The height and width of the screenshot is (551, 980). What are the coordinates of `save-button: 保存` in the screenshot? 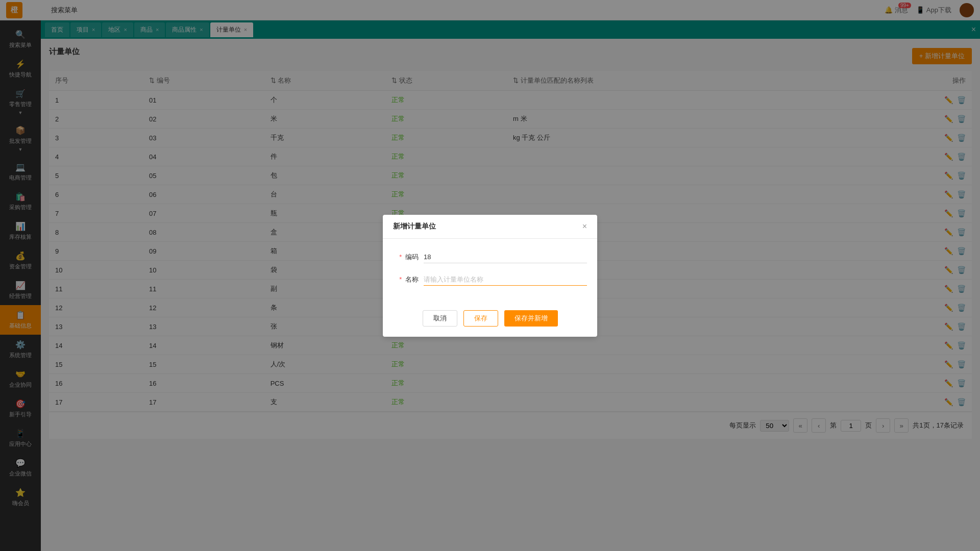 It's located at (481, 318).